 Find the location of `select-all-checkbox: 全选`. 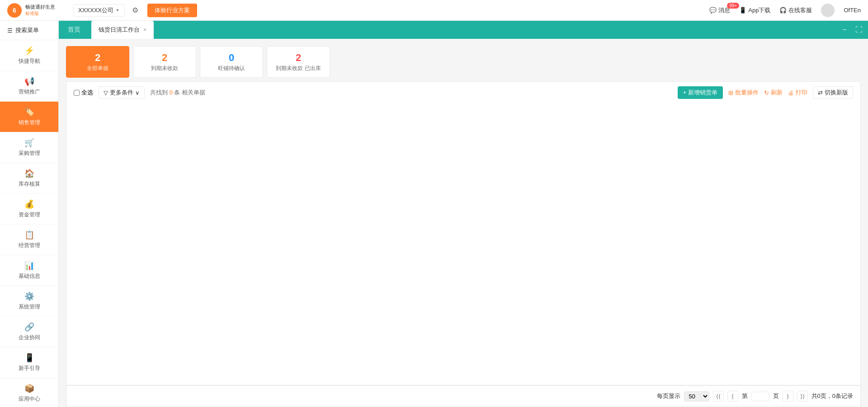

select-all-checkbox: 全选 is located at coordinates (83, 93).